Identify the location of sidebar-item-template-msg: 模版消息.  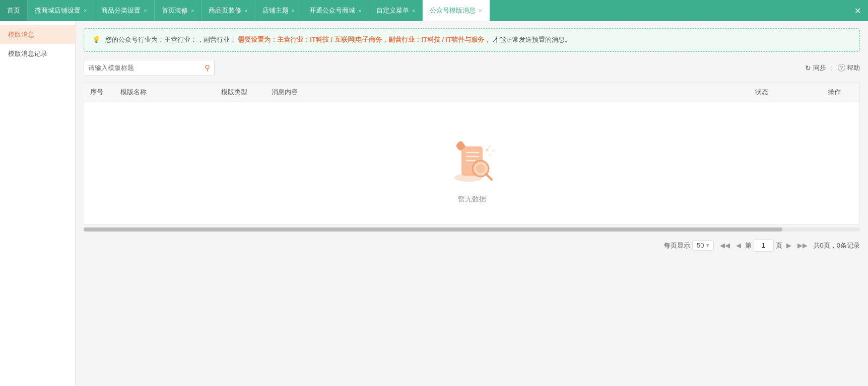
(37, 35).